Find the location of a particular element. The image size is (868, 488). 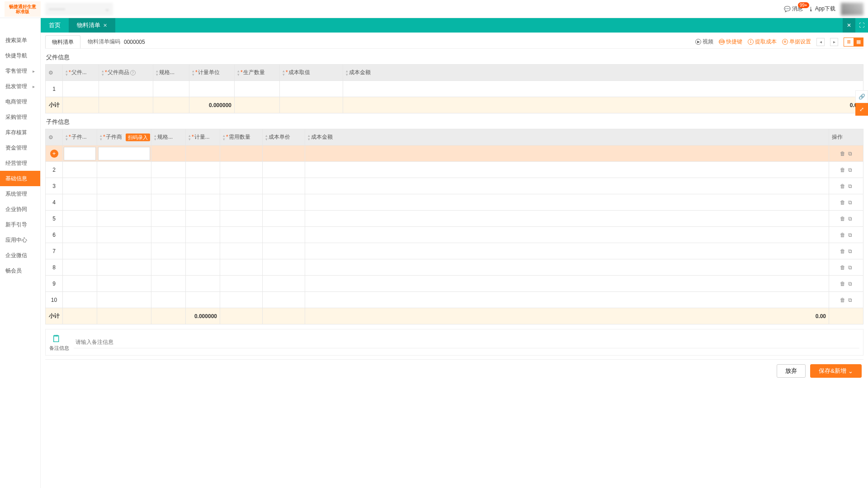

child-row: 9🗑⧉ is located at coordinates (455, 284).